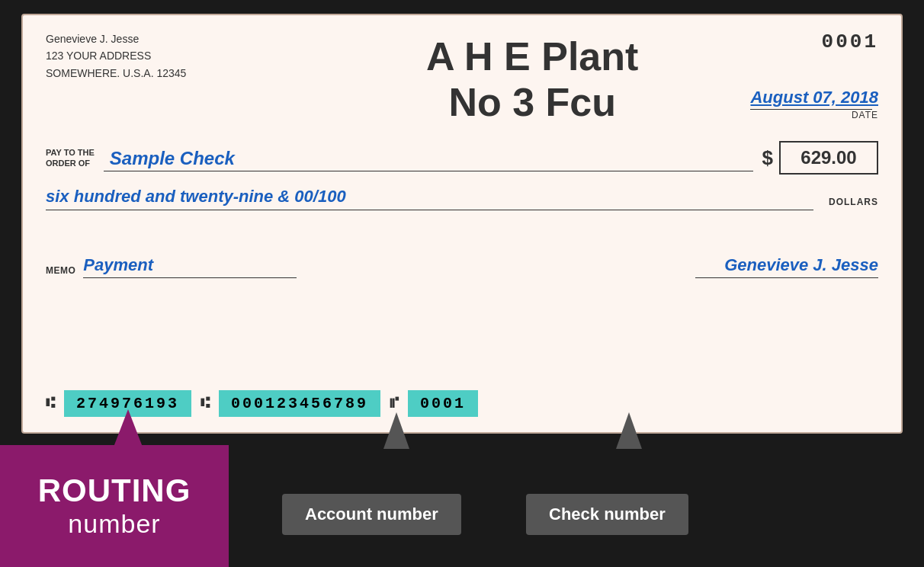 This screenshot has height=567, width=924. What do you see at coordinates (443, 404) in the screenshot?
I see `micr-check: 0001` at bounding box center [443, 404].